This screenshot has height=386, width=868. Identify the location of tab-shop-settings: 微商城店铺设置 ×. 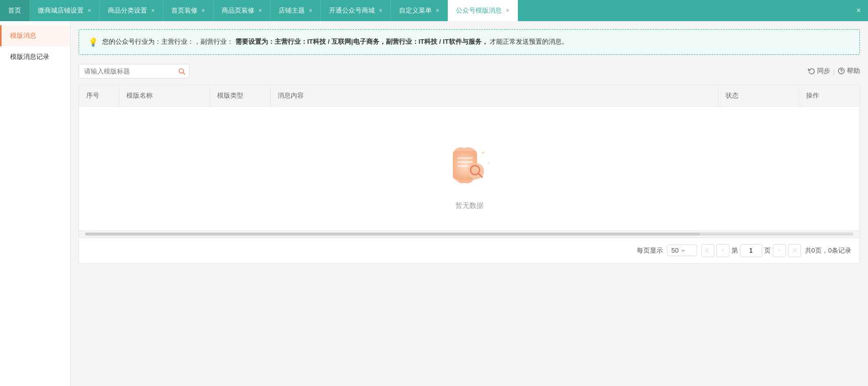
(64, 11).